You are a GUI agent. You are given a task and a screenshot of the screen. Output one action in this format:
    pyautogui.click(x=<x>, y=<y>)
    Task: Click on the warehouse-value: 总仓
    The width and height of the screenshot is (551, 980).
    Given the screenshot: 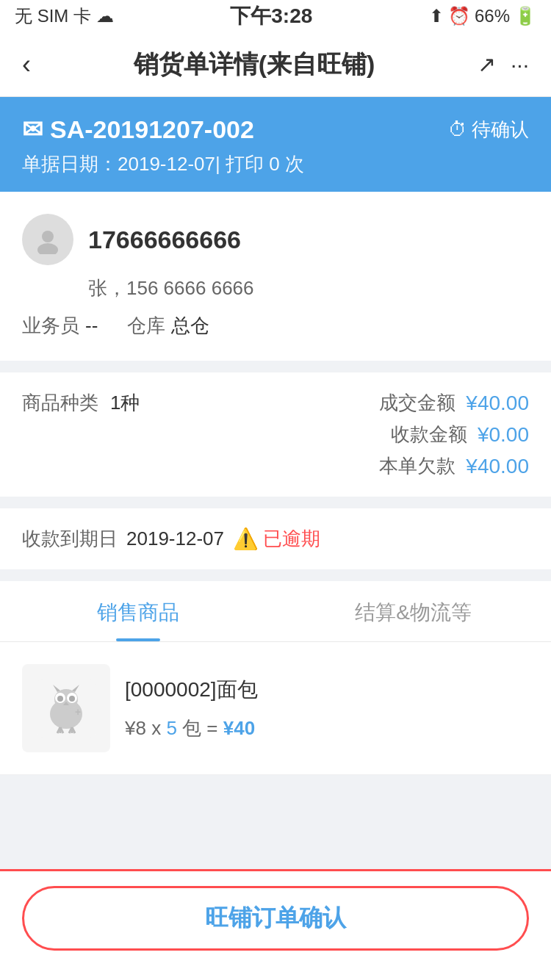 What is the action you would take?
    pyautogui.click(x=190, y=326)
    